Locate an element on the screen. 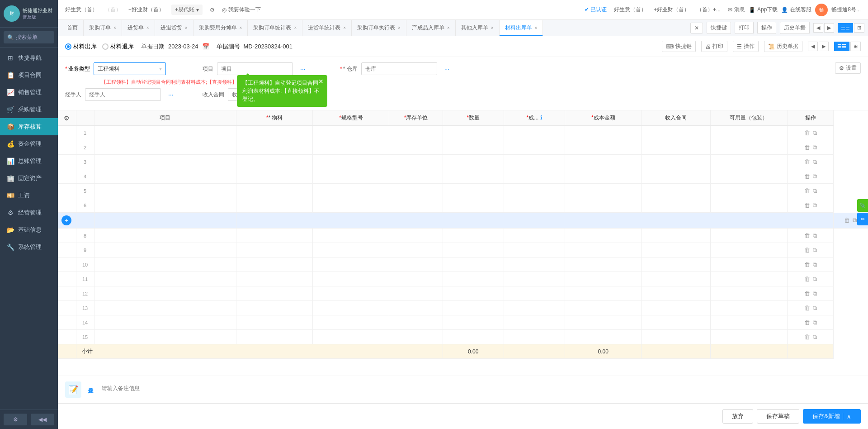 Image resolution: width=868 pixels, height=429 pixels. right-panel-btn-1: 📎 is located at coordinates (863, 205).